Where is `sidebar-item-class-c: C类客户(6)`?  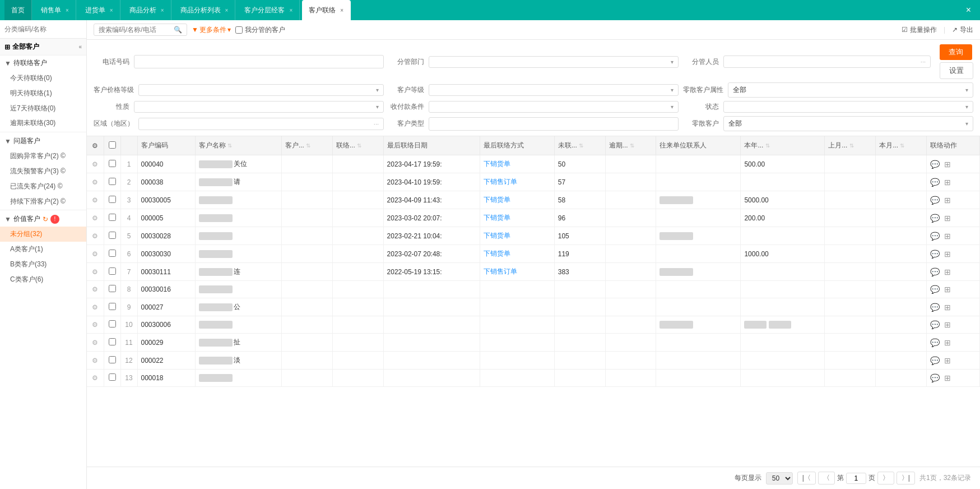
sidebar-item-class-c: C类客户(6) is located at coordinates (43, 279).